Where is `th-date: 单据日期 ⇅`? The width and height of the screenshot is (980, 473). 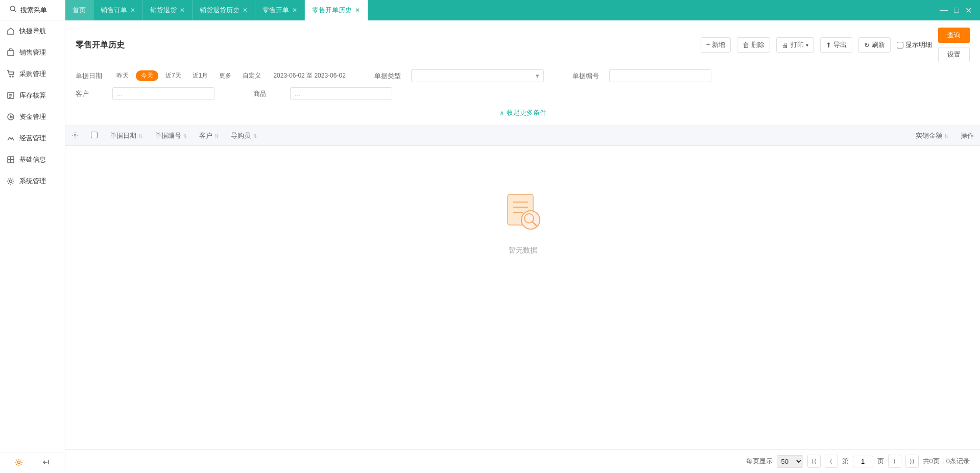
th-date: 单据日期 ⇅ is located at coordinates (126, 136).